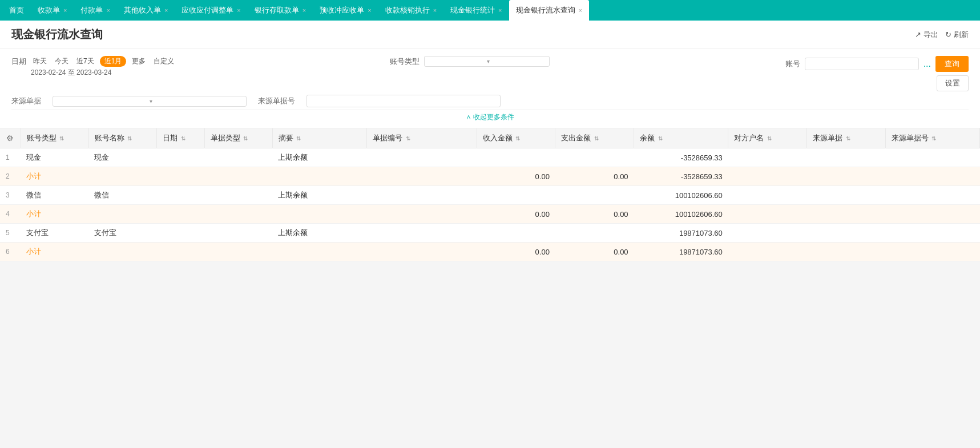 This screenshot has width=980, height=448. Describe the element at coordinates (953, 83) in the screenshot. I see `settings-button: 设置` at that location.